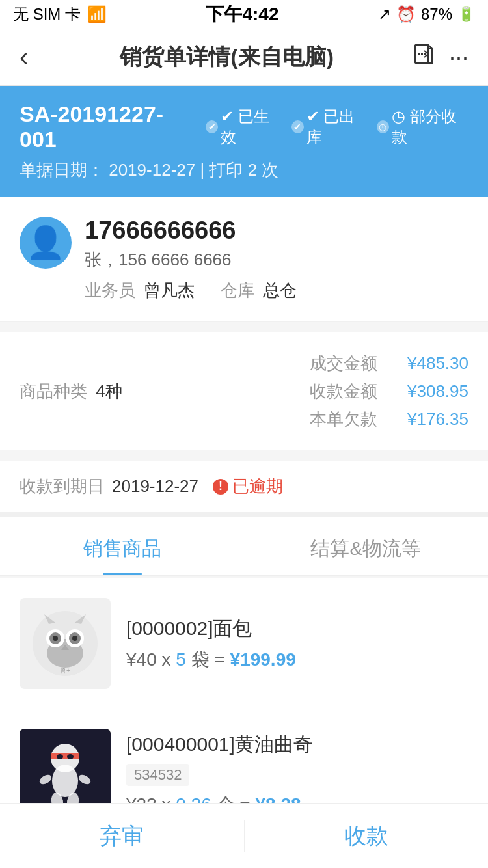 The width and height of the screenshot is (488, 868). What do you see at coordinates (277, 260) in the screenshot?
I see `customer-name: 张，156 6666 6666` at bounding box center [277, 260].